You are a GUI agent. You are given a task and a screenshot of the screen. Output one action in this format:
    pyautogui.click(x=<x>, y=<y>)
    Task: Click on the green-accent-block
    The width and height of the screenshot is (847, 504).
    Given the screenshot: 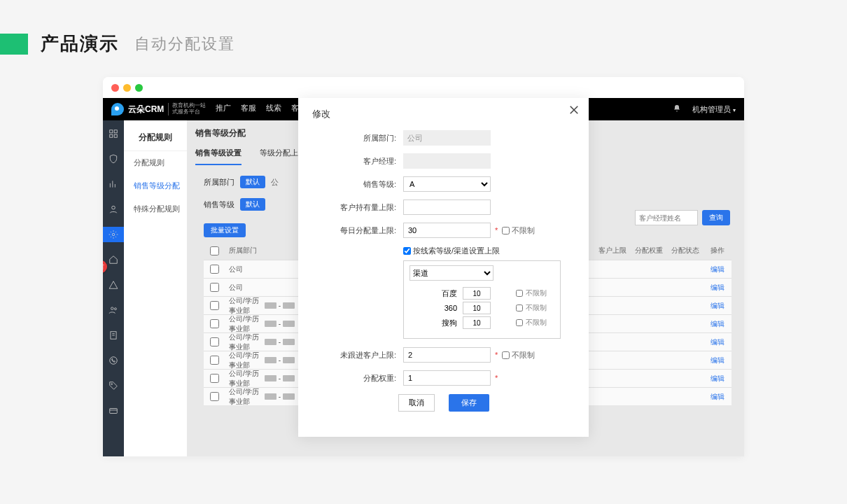 What is the action you would take?
    pyautogui.click(x=14, y=44)
    